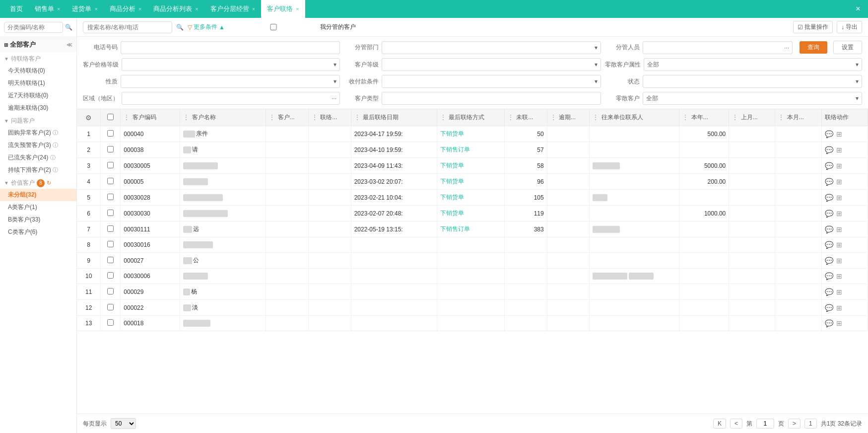  I want to click on sidebar-item-c-class: C类客户(6), so click(38, 232).